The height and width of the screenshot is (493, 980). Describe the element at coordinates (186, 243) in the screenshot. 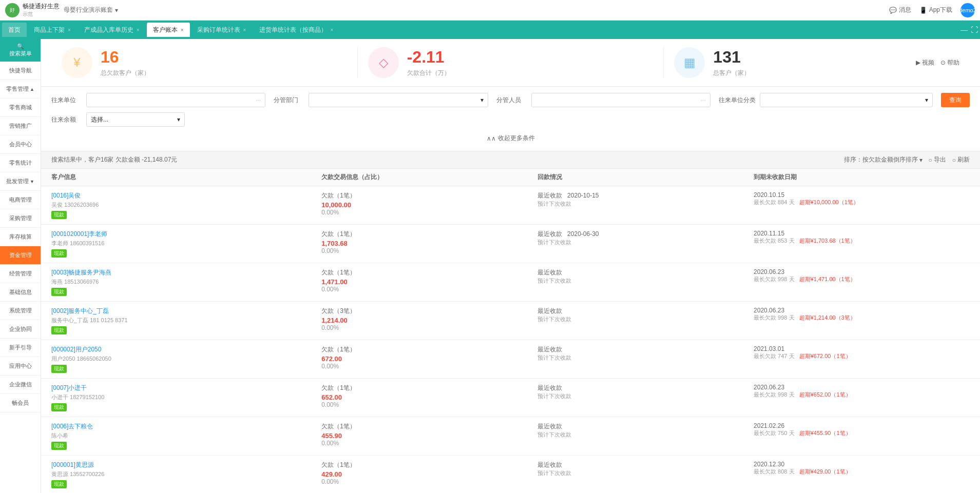

I see `customer-phone: 李老师 18600391516` at that location.